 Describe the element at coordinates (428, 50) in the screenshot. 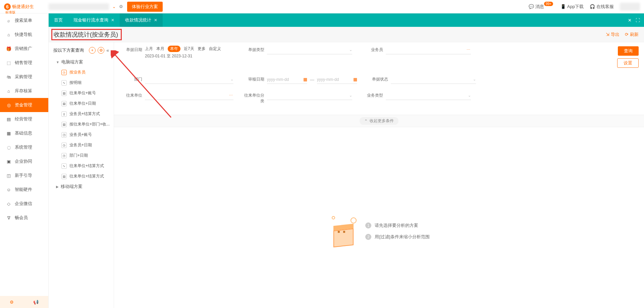

I see `clerk-select: ⋯` at that location.